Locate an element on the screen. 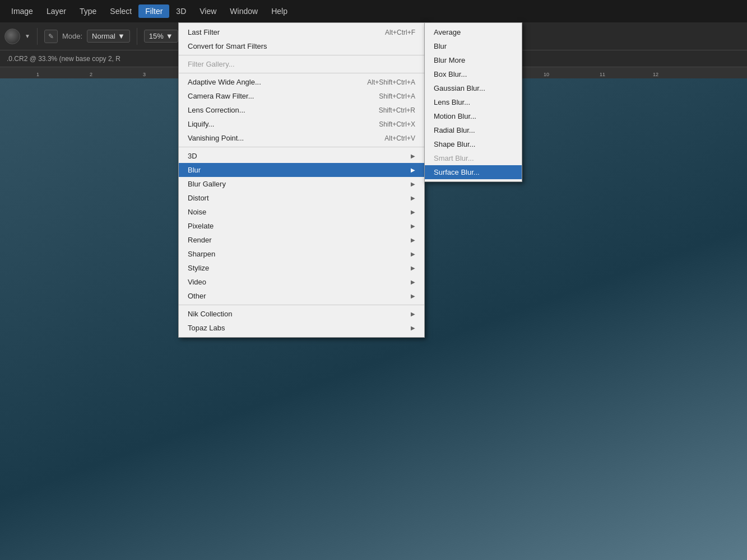  menu-camera-raw: Camera Raw Filter... Shift+Ctrl+A is located at coordinates (301, 96).